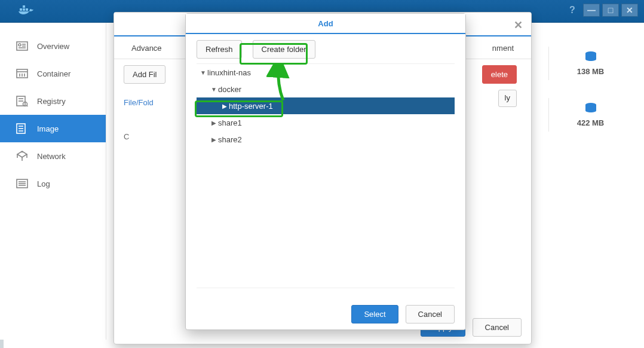 Image resolution: width=644 pixels, height=348 pixels. Describe the element at coordinates (22, 156) in the screenshot. I see `network-icon` at that location.